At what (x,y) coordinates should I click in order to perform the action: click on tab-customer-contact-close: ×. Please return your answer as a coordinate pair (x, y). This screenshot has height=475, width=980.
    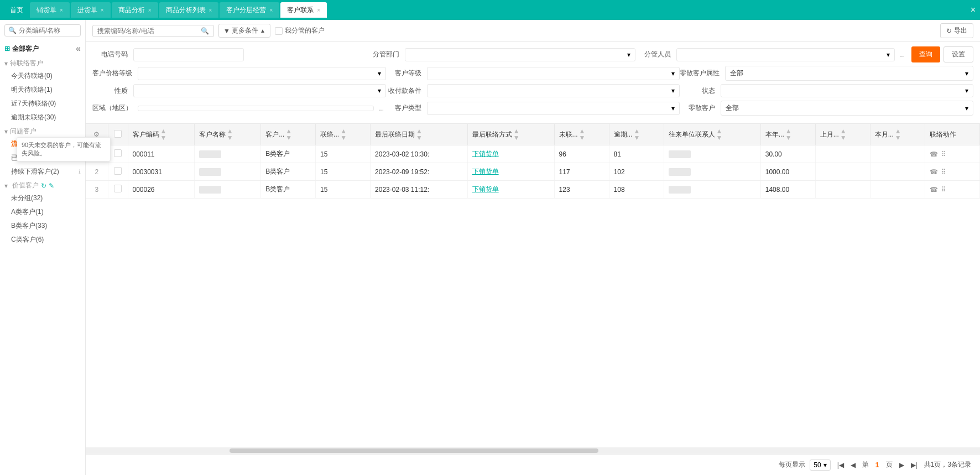
    Looking at the image, I should click on (319, 10).